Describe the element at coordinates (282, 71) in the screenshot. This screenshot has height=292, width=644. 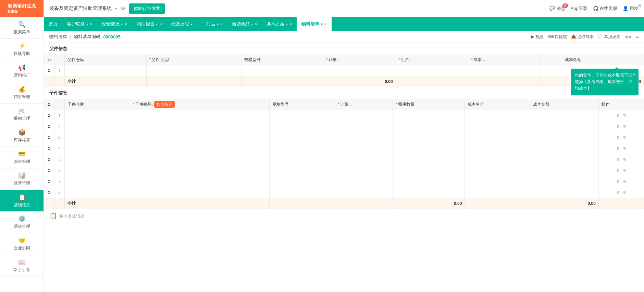
I see `parent-spec-cell` at that location.